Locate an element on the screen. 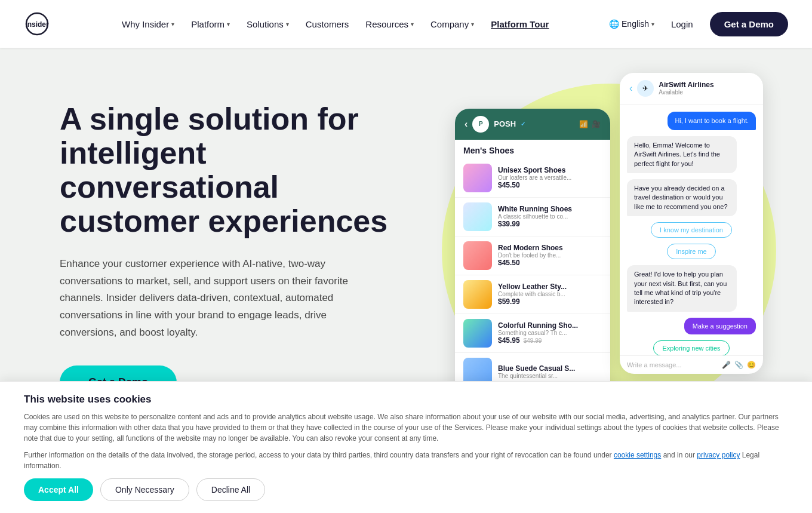  airline-status: Available is located at coordinates (686, 92).